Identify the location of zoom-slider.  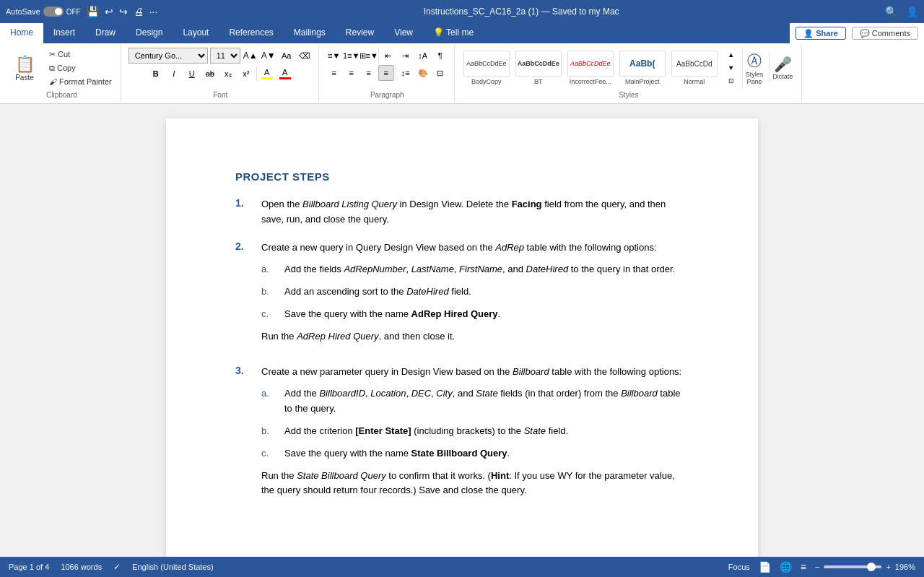
(853, 567).